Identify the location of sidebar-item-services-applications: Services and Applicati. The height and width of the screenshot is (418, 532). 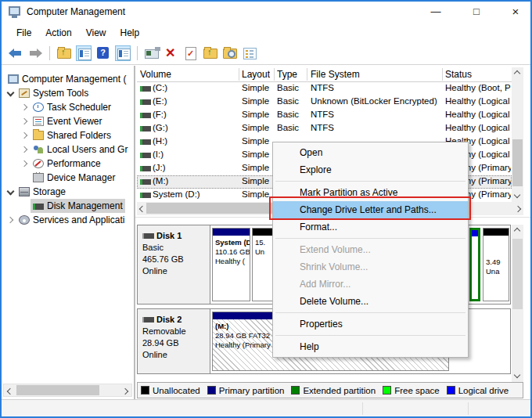
(68, 220).